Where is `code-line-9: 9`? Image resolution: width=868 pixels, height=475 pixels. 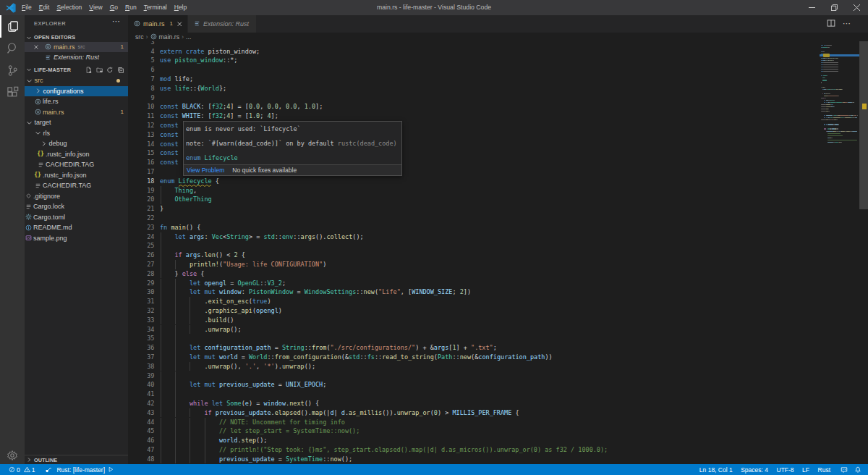 code-line-9: 9 is located at coordinates (474, 98).